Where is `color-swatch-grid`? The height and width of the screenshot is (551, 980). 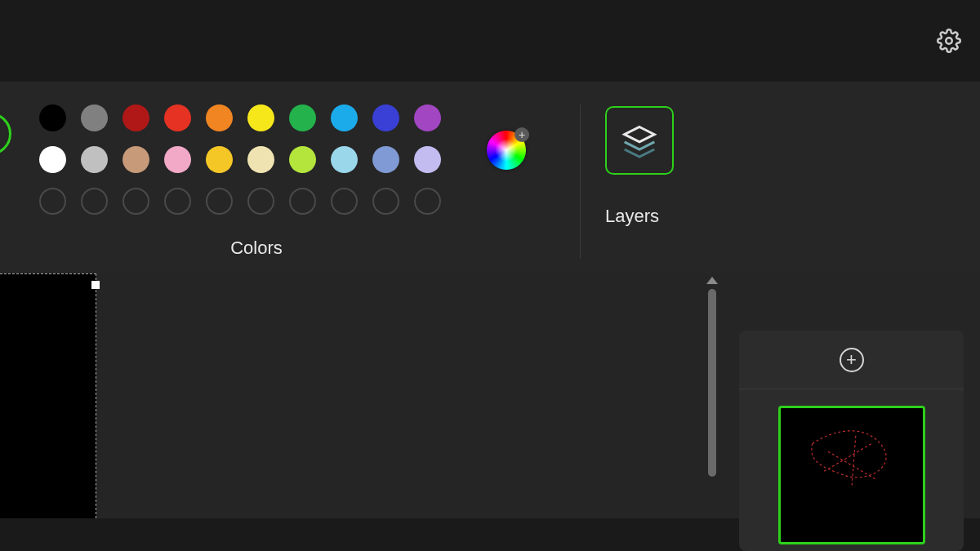 color-swatch-grid is located at coordinates (293, 160).